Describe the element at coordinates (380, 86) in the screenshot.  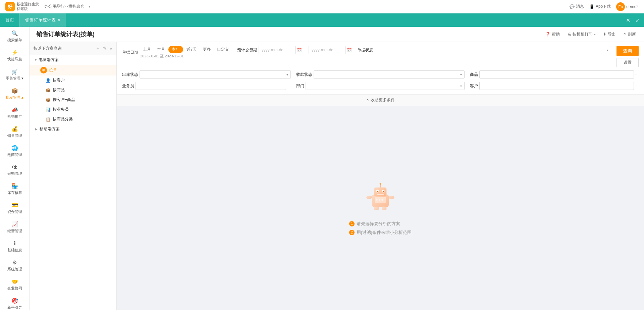
I see `department-group: 部门` at that location.